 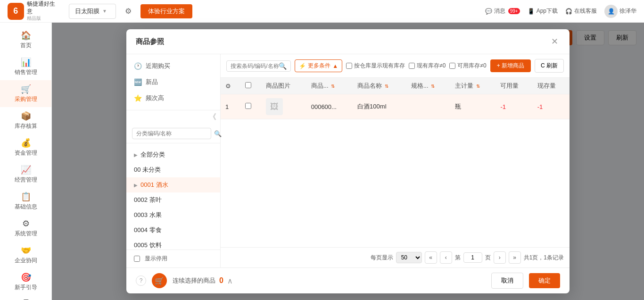 I want to click on footer-collapse-icon: ∧, so click(x=230, y=281).